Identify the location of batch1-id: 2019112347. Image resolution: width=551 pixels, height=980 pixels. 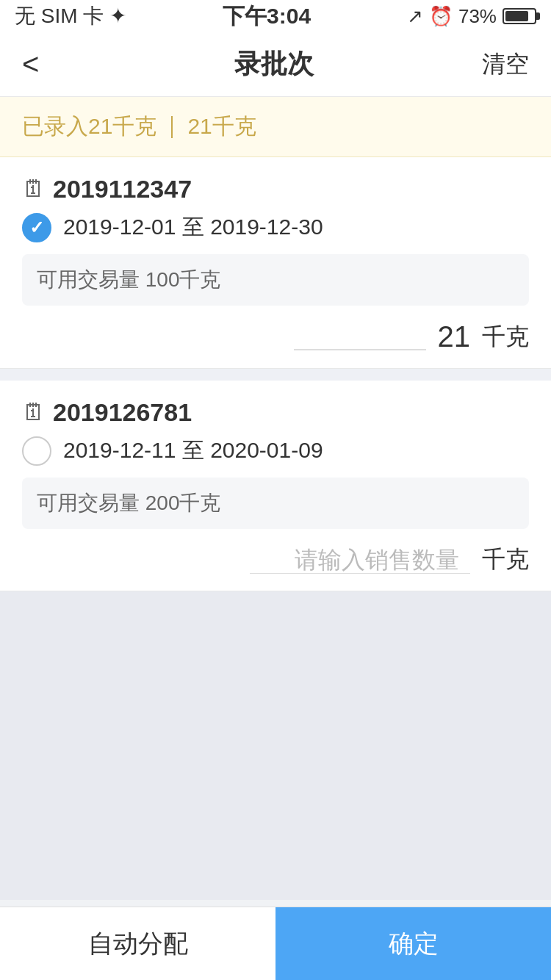
(122, 190).